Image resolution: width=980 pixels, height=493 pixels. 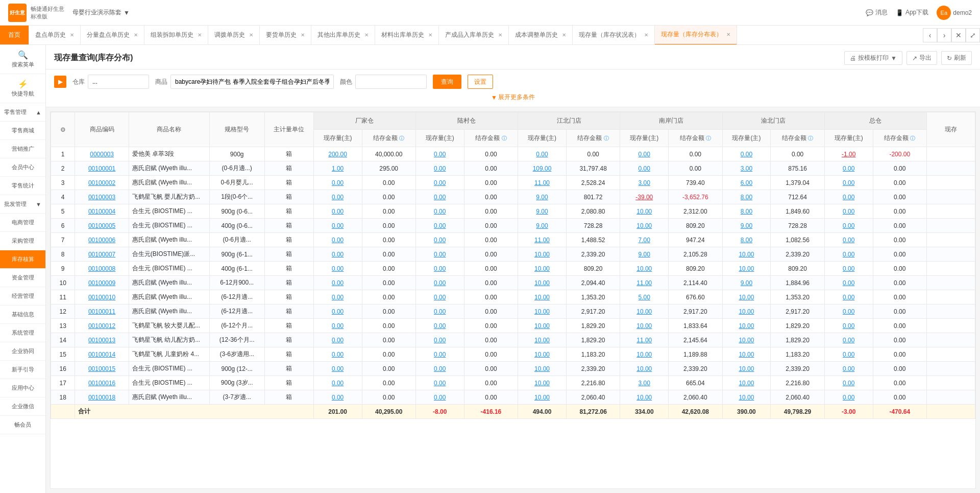 What do you see at coordinates (696, 35) in the screenshot?
I see `nav-tab-11: 现存量（库存分布表） ✕` at bounding box center [696, 35].